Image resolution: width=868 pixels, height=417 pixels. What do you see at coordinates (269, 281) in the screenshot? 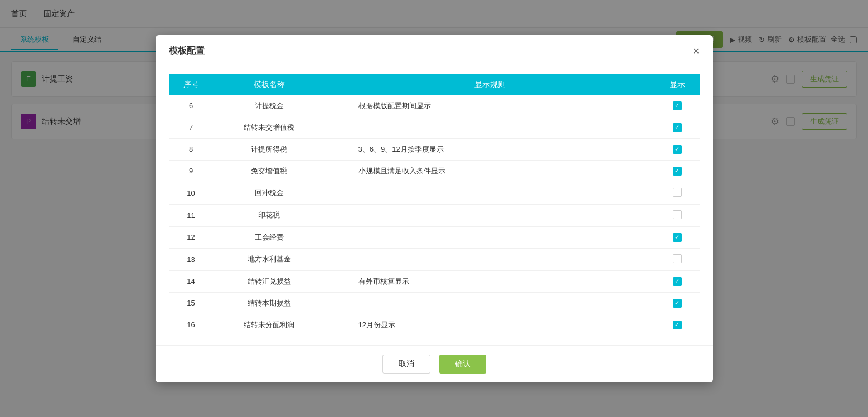
I see `row-name: 结转汇兑损益` at bounding box center [269, 281].